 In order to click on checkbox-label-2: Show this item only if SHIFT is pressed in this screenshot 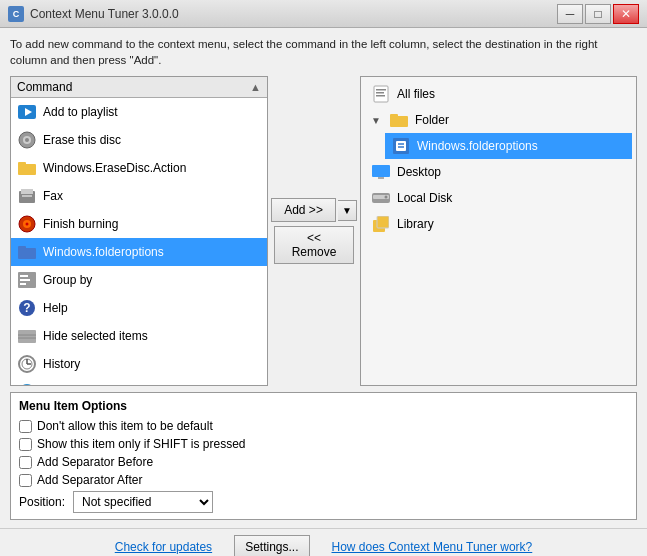, I will do `click(142, 444)`.